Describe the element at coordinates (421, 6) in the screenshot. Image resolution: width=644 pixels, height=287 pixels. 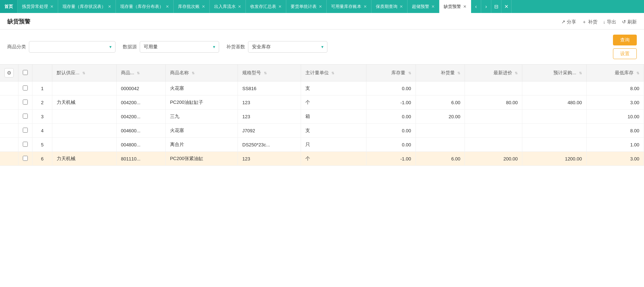
I see `tab-label: 超储预警` at that location.